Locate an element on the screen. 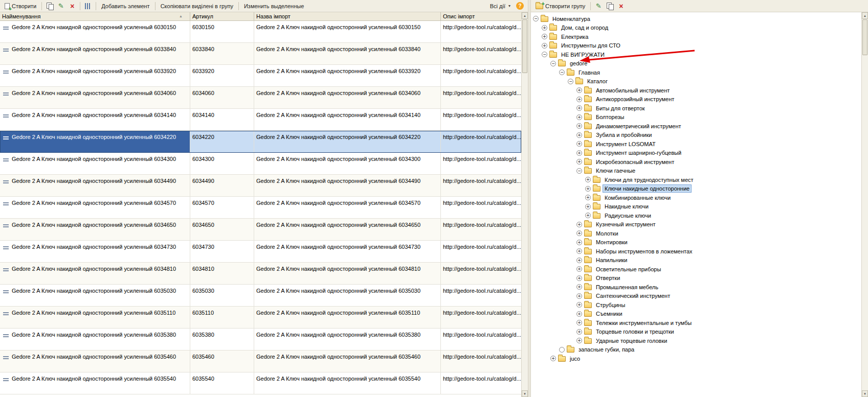 The height and width of the screenshot is (397, 868). tree-item: +Биты для отверток is located at coordinates (696, 108).